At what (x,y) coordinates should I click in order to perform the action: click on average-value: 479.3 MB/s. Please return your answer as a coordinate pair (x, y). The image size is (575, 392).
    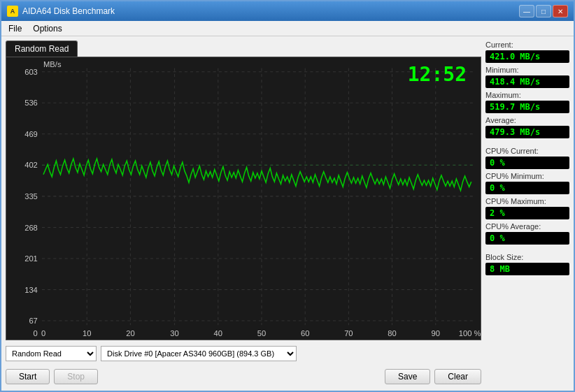
    Looking at the image, I should click on (527, 132).